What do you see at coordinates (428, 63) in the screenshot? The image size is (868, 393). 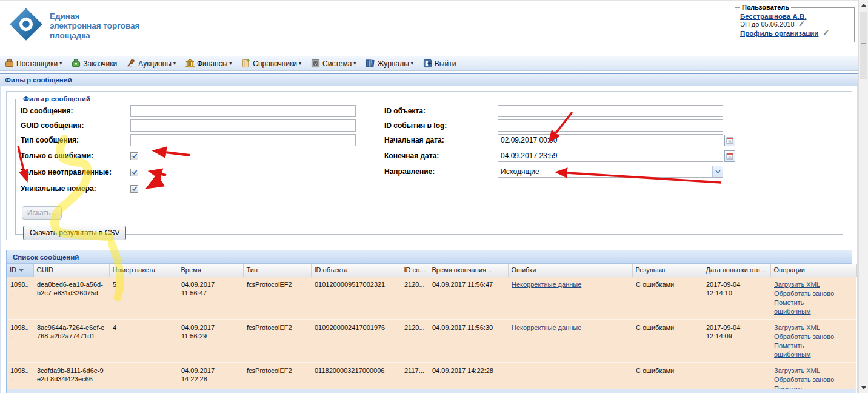 I see `exit-icon` at bounding box center [428, 63].